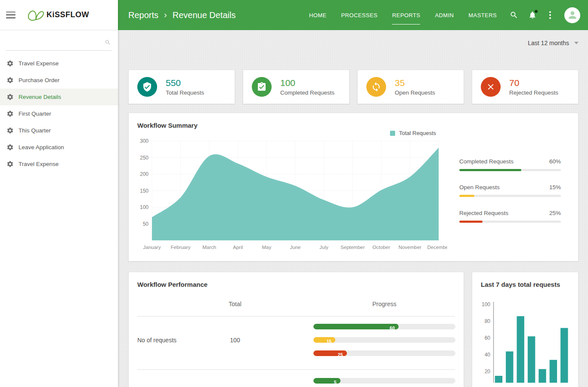 The image size is (588, 387). I want to click on clipboard-check-icon, so click(262, 87).